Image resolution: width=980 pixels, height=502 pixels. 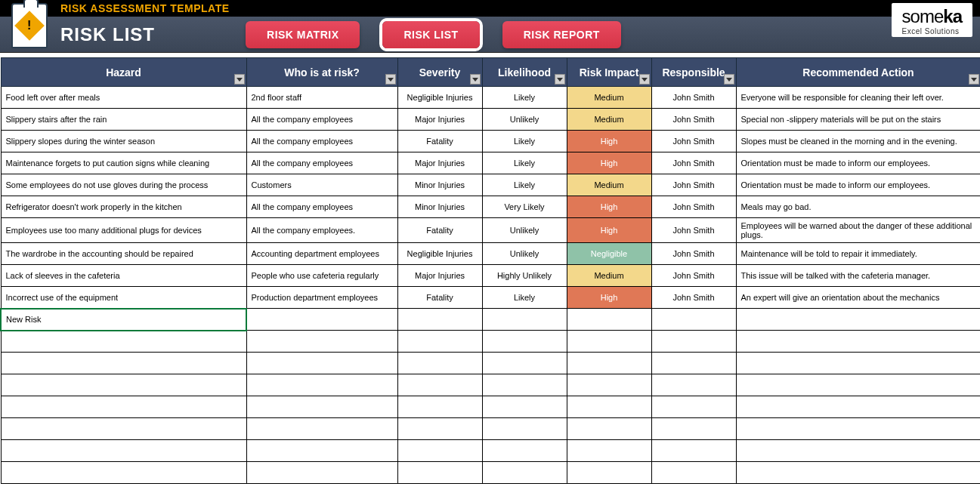 I want to click on cell-who: People who use cafeteria regularly, so click(x=322, y=276).